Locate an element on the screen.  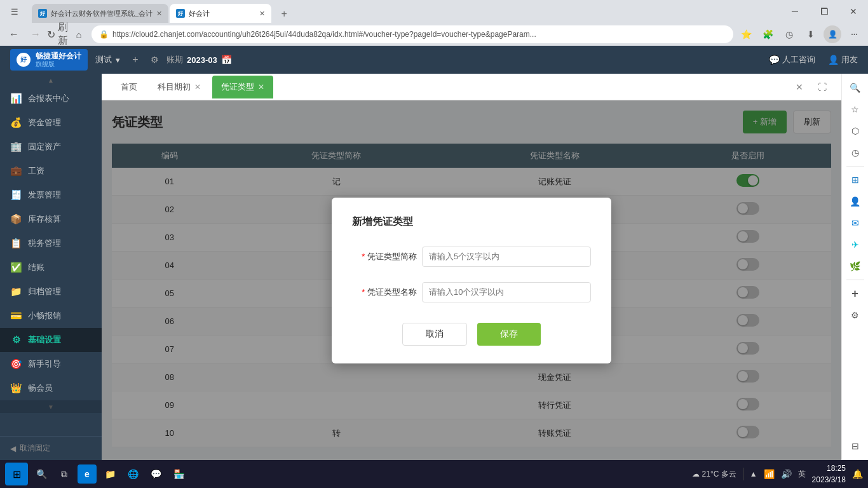
tab-bar-actions: ✕ ⛶ is located at coordinates (811, 87).